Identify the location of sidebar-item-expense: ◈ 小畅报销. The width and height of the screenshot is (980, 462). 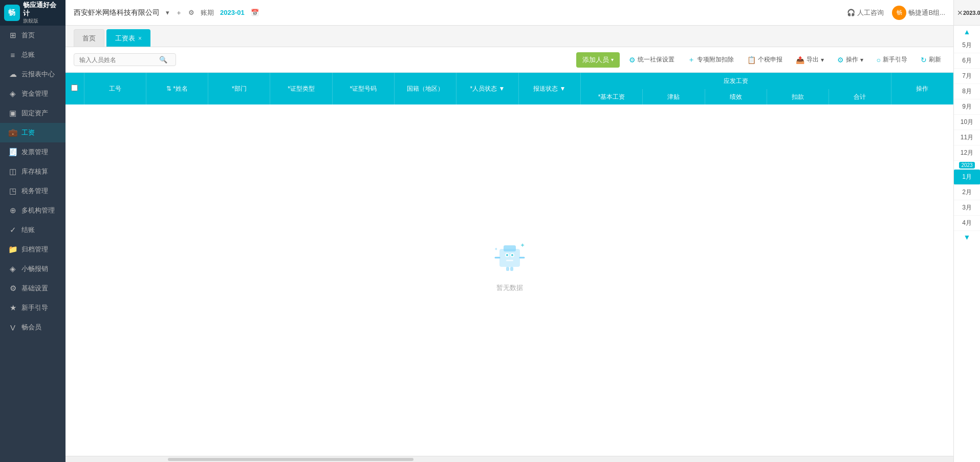
(33, 269).